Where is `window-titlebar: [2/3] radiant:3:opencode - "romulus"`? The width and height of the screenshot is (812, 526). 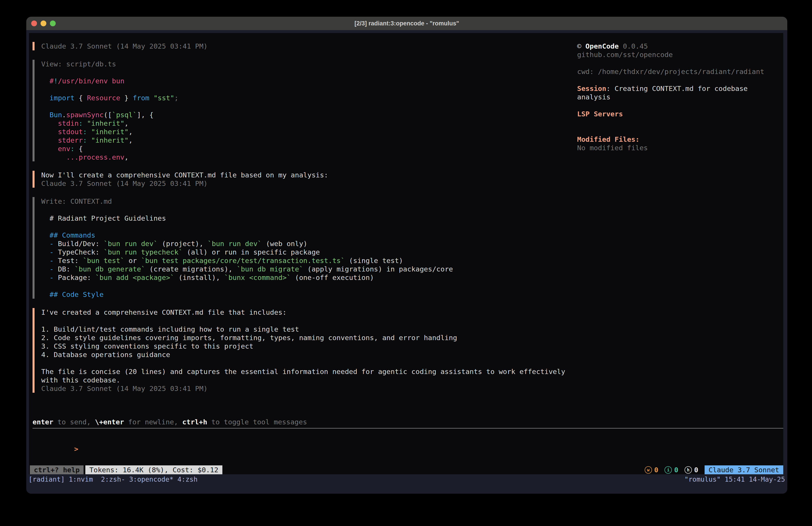 window-titlebar: [2/3] radiant:3:opencode - "romulus" is located at coordinates (407, 23).